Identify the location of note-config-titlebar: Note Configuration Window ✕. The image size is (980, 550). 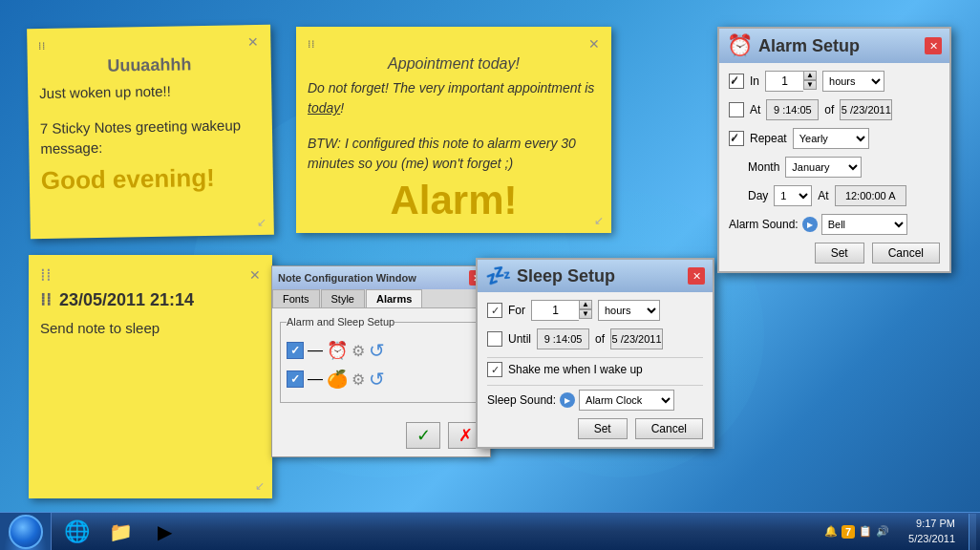
(381, 278).